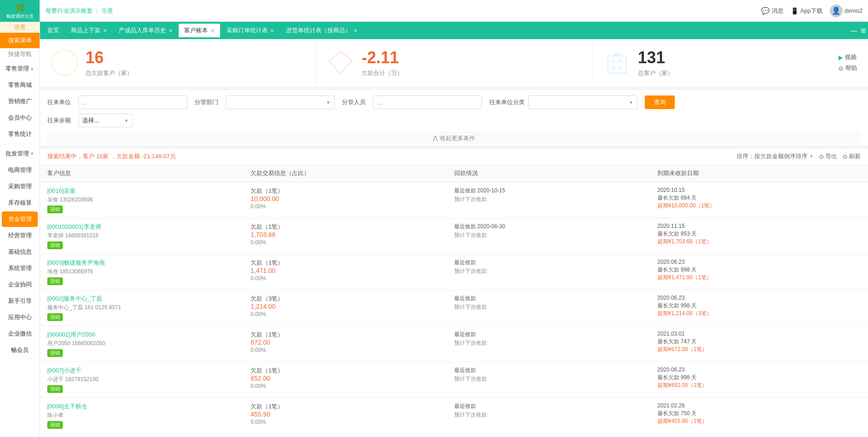 This screenshot has height=437, width=868. I want to click on tab-production: 产成品入库单历史 ×, so click(146, 30).